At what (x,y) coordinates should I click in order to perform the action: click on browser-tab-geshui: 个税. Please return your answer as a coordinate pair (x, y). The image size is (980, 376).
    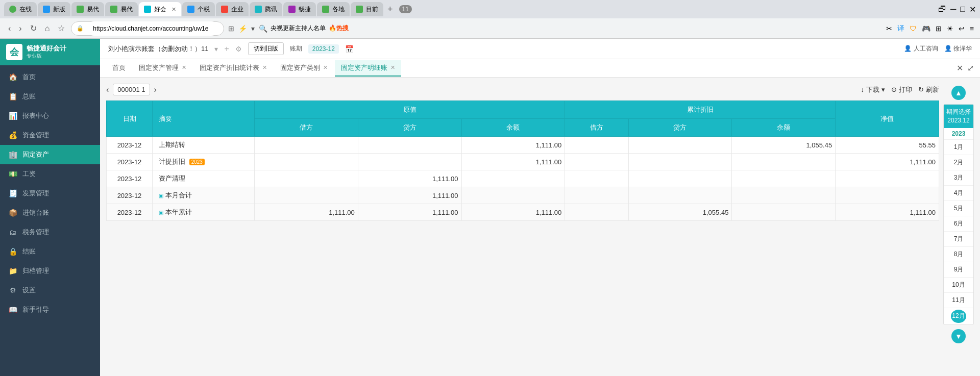
    Looking at the image, I should click on (199, 9).